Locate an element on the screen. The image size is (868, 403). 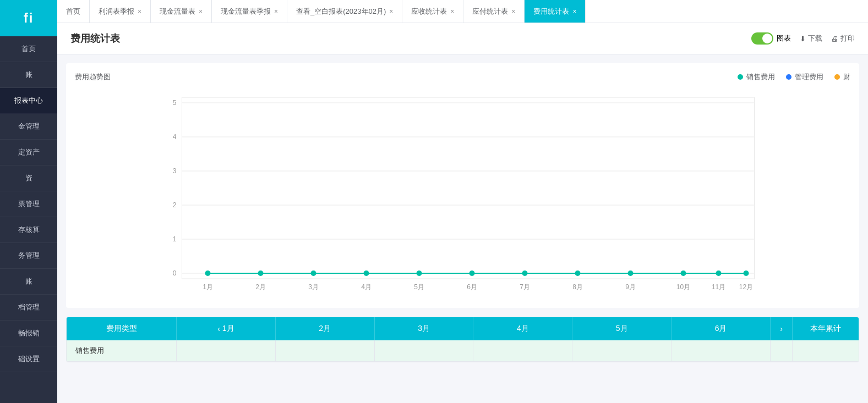
tab-close-payable: × is located at coordinates (513, 12).